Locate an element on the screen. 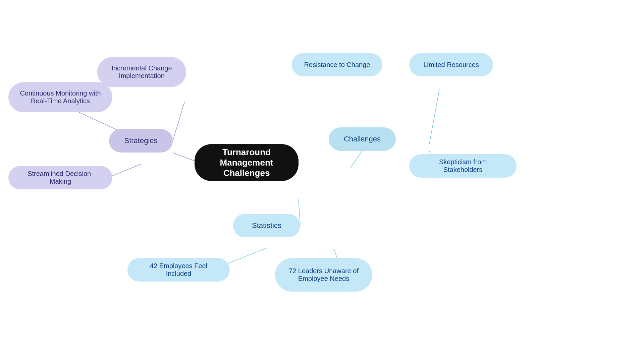 The image size is (644, 363). strategies-hub: Strategies is located at coordinates (141, 141).